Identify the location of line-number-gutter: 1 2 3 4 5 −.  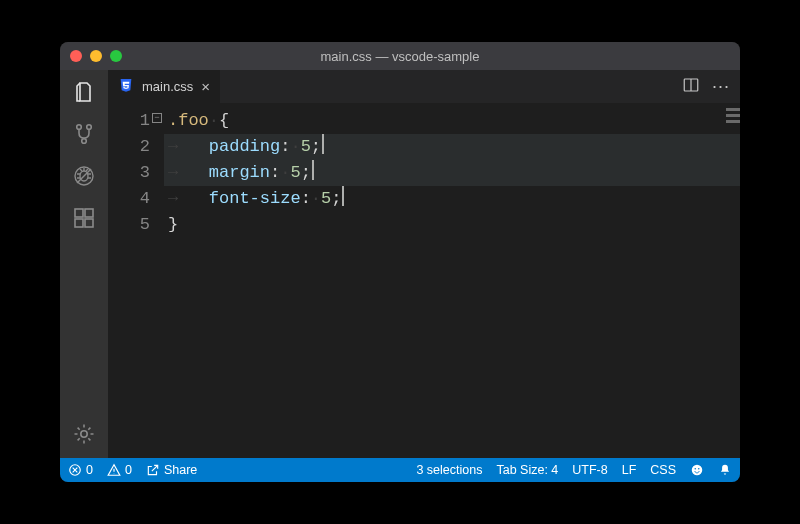
(136, 281).